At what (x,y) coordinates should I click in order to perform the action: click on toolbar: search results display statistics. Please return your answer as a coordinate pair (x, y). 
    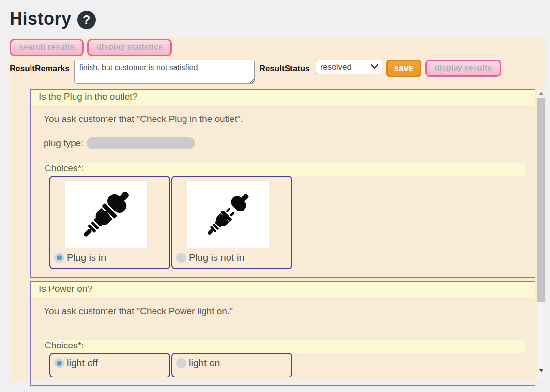
    Looking at the image, I should click on (278, 47).